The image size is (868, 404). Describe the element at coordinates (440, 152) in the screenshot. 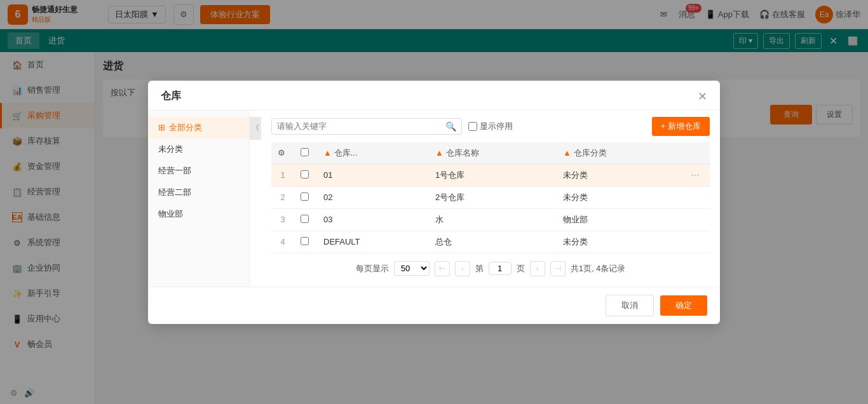

I see `sort-icon2: ▲` at that location.